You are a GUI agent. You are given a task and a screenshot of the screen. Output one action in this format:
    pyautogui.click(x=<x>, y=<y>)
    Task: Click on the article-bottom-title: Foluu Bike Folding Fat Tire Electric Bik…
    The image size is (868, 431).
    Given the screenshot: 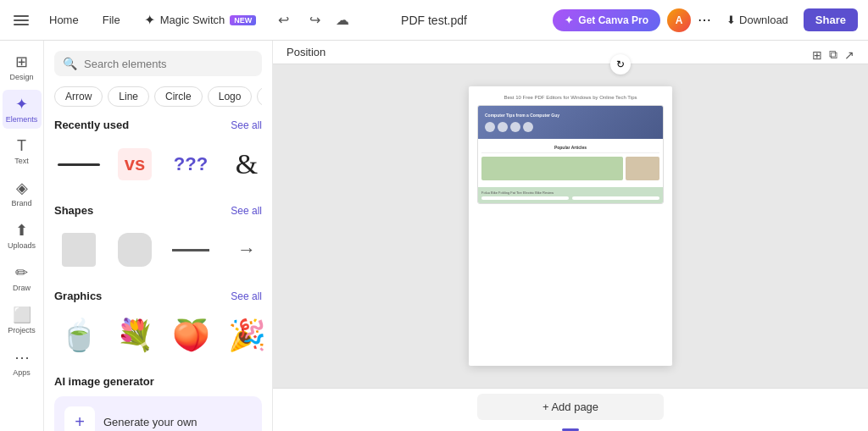 What is the action you would take?
    pyautogui.click(x=570, y=193)
    